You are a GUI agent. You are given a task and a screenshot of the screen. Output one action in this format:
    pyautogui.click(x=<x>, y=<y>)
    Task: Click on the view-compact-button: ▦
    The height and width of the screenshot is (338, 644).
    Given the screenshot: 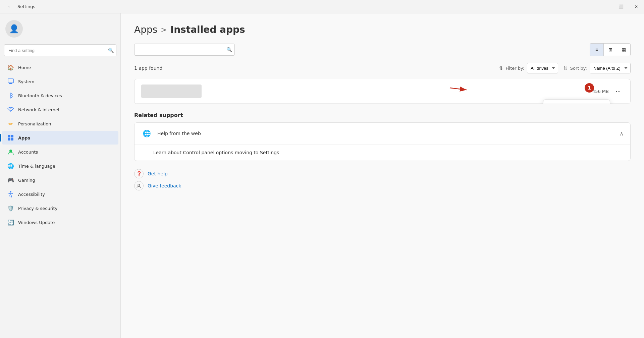 What is the action you would take?
    pyautogui.click(x=624, y=50)
    